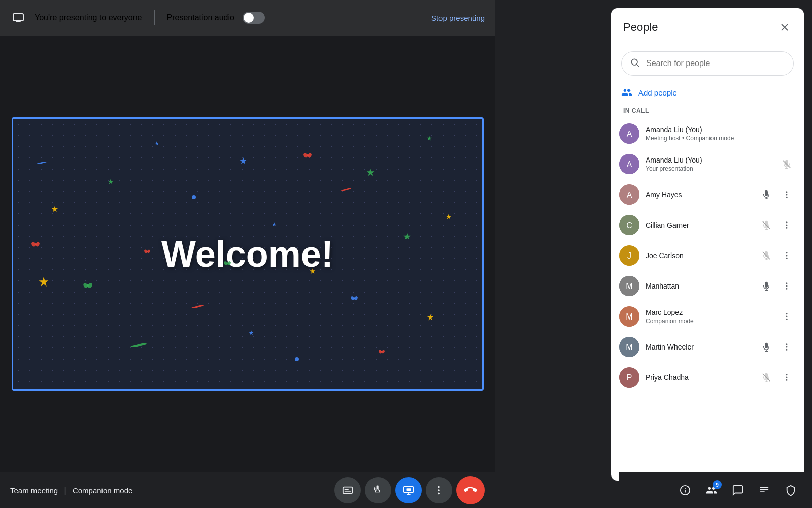  I want to click on captions-button, so click(348, 490).